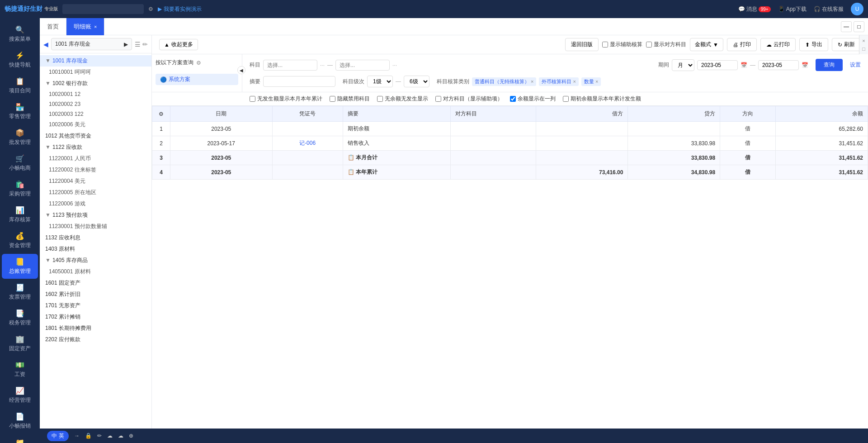 This screenshot has width=868, height=443. What do you see at coordinates (380, 81) in the screenshot?
I see `level-from-select: 1级` at bounding box center [380, 81].